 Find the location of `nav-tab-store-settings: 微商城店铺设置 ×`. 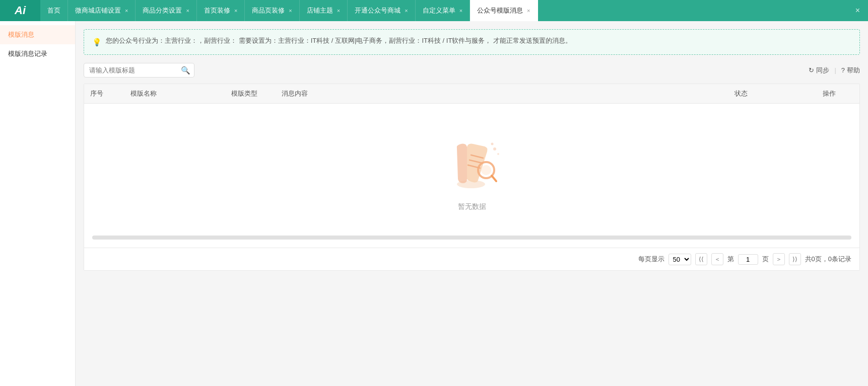

nav-tab-store-settings: 微商城店铺设置 × is located at coordinates (102, 11).